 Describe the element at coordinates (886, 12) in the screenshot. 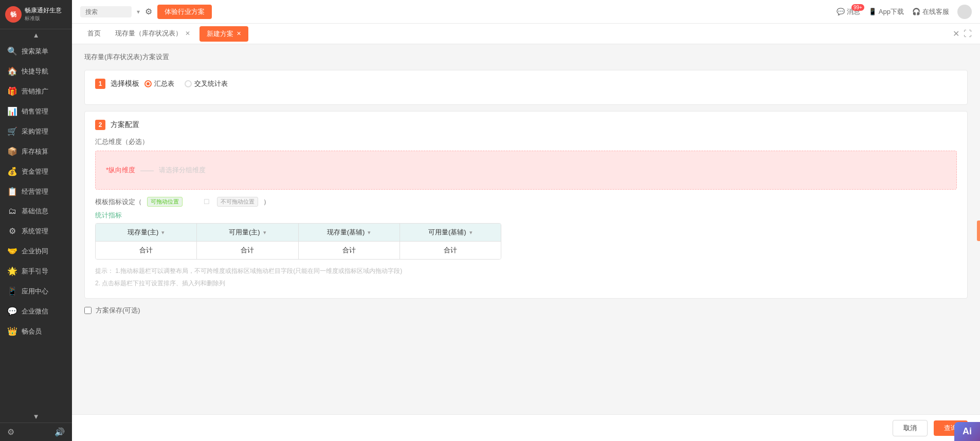

I see `app-download-btn: 📱 App下载` at that location.